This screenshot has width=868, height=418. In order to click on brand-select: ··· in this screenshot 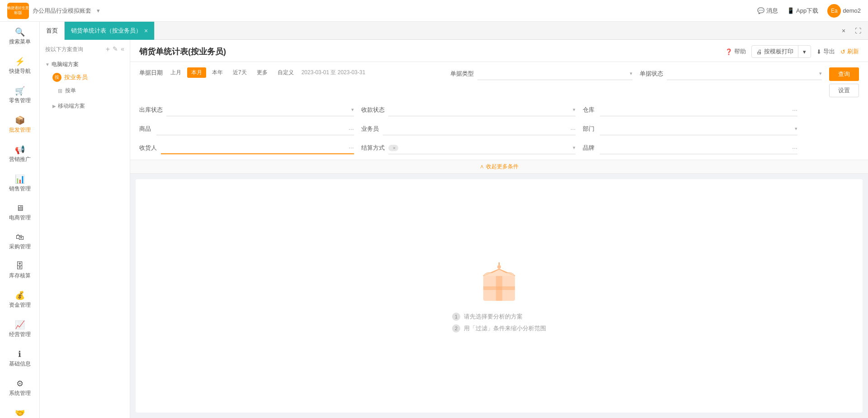, I will do `click(699, 148)`.